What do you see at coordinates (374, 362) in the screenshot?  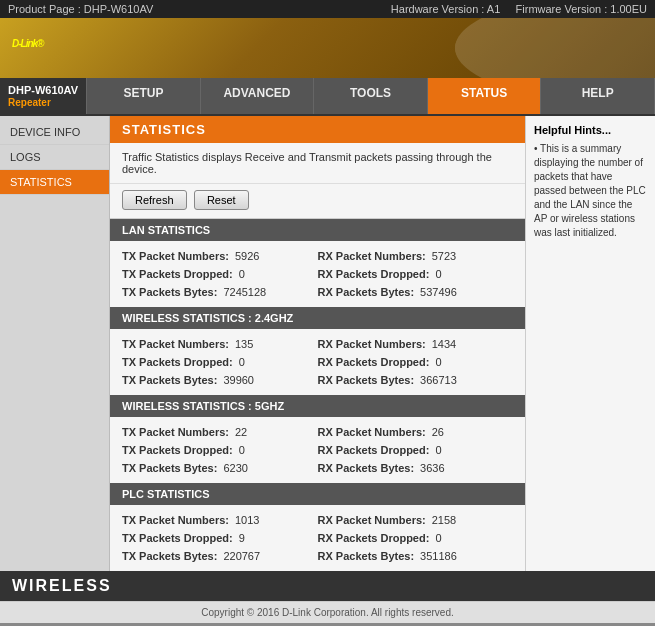 I see `w24-rx-dropped-label: RX Packets Dropped:` at bounding box center [374, 362].